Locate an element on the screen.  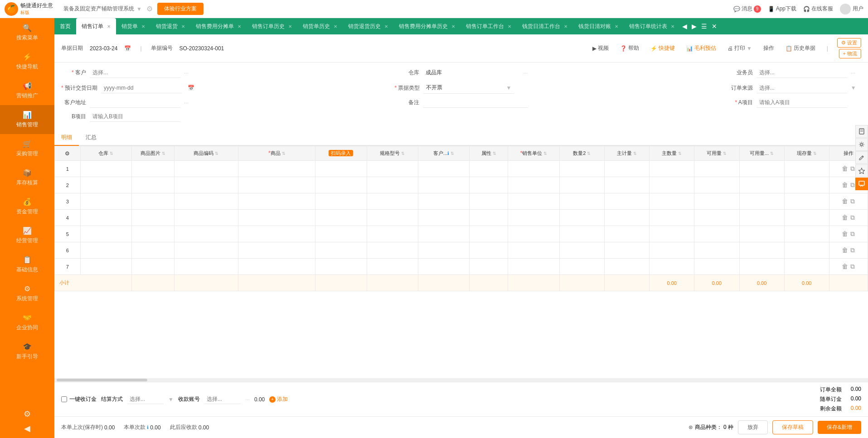
profit-btn: 📊 毛利预估 is located at coordinates (701, 48).